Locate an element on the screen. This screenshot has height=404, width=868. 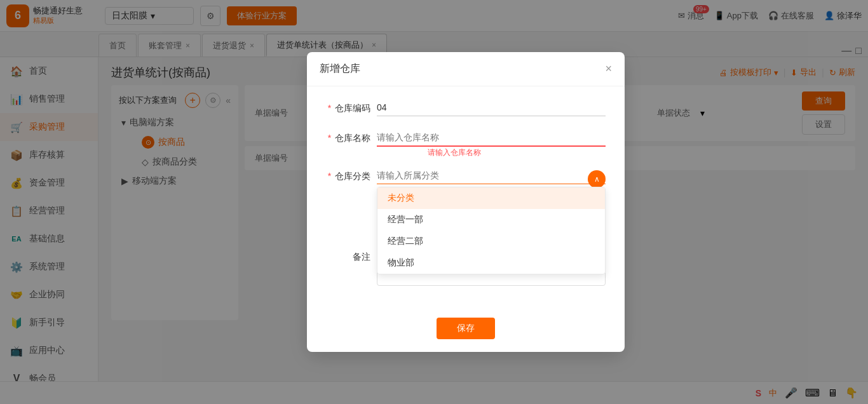
dropdown-item-dept1: 经营一部 is located at coordinates (491, 220).